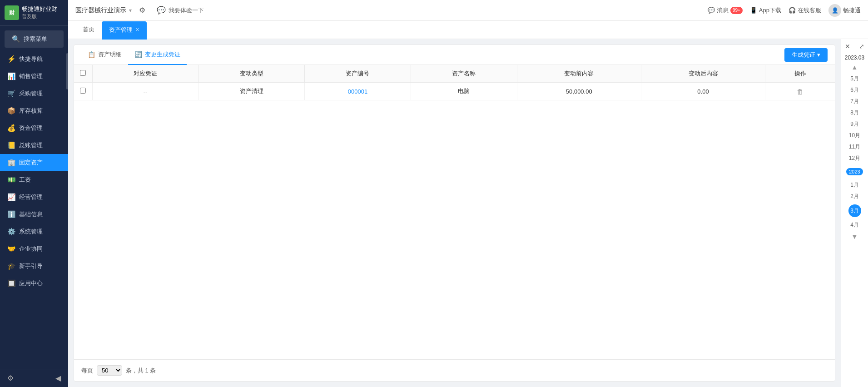 This screenshot has width=868, height=387. What do you see at coordinates (855, 185) in the screenshot?
I see `timeline-month-1: 1月` at bounding box center [855, 185].